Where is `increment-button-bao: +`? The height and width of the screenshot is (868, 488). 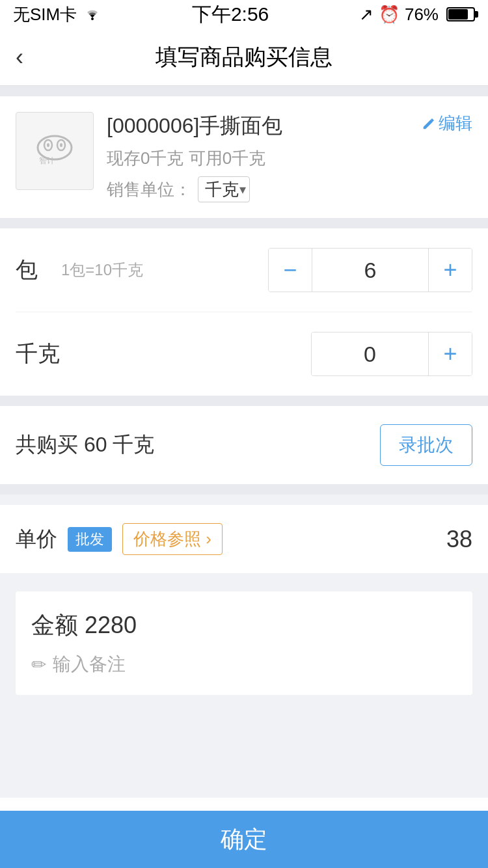
increment-button-bao: + is located at coordinates (450, 270).